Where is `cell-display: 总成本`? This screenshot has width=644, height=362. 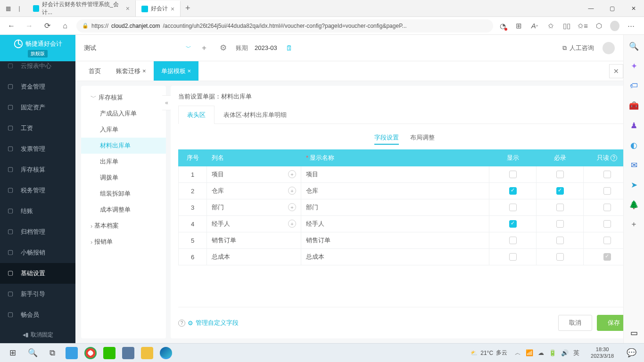 cell-display: 总成本 is located at coordinates (395, 257).